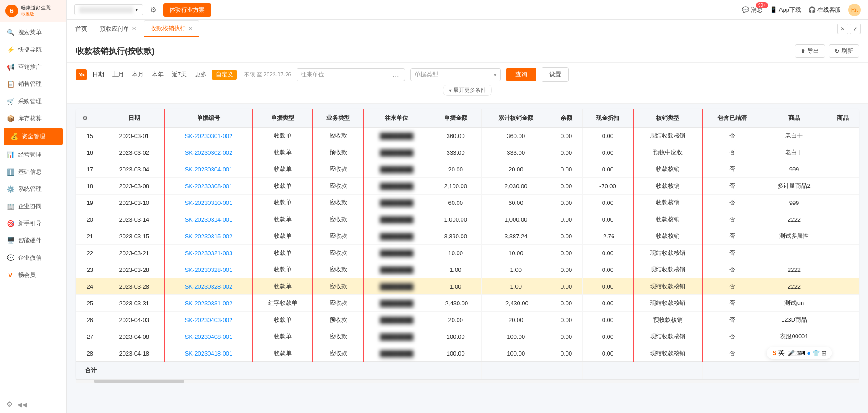  Describe the element at coordinates (608, 136) in the screenshot. I see `cell-discount: 0.00` at that location.